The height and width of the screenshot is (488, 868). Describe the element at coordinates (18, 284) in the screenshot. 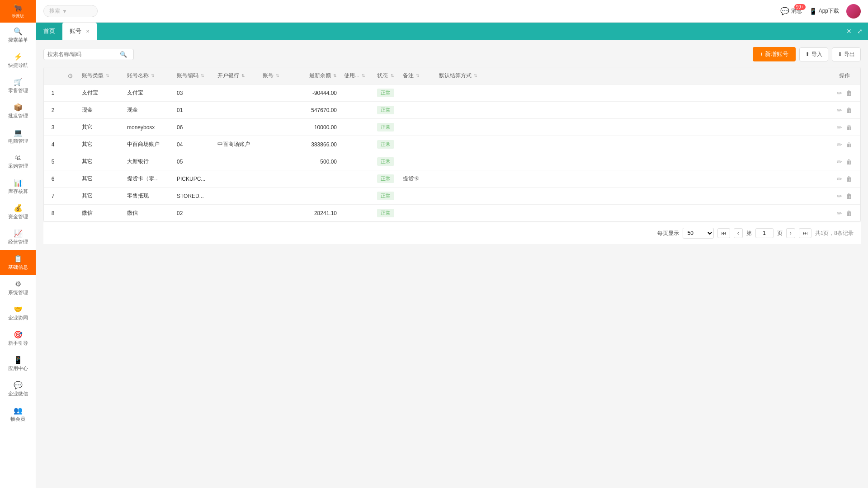

I see `system-icon: ⚙` at that location.